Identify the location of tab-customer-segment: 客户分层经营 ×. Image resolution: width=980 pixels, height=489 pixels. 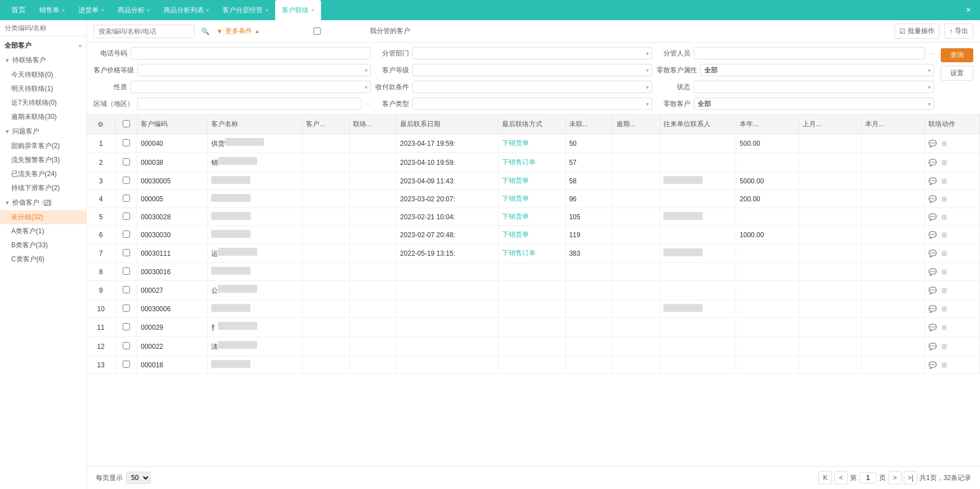
(245, 10).